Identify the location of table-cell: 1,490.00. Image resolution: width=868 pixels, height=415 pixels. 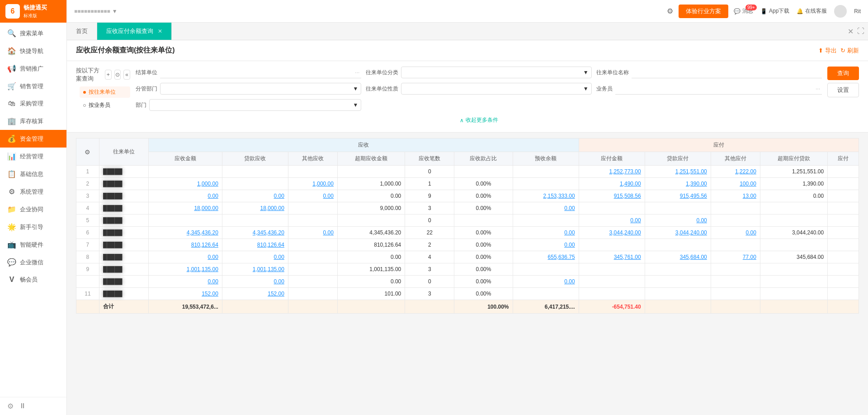
(612, 184).